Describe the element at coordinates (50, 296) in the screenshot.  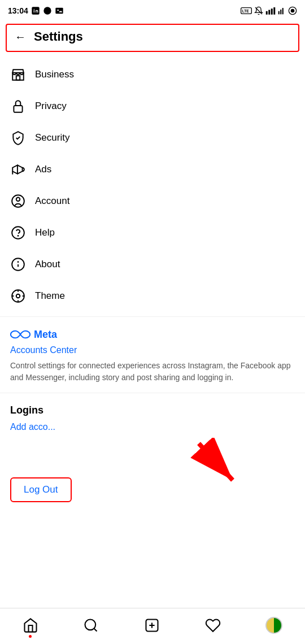
I see `theme-label: Theme` at that location.